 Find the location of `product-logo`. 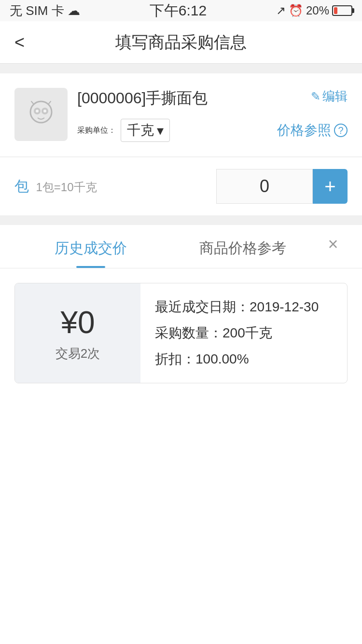

product-logo is located at coordinates (41, 114).